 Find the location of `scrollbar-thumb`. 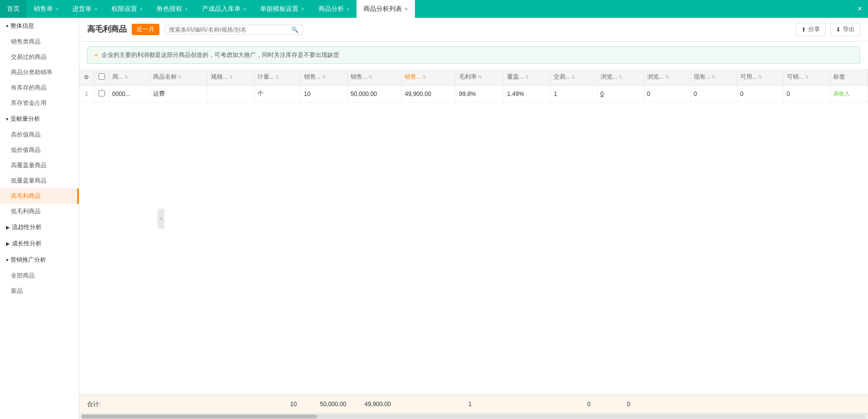

scrollbar-thumb is located at coordinates (199, 417).